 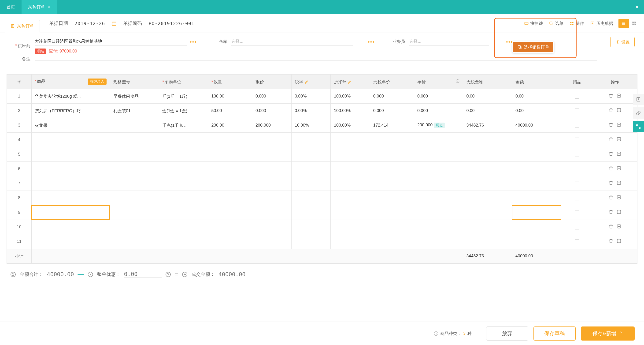 What do you see at coordinates (624, 24) in the screenshot?
I see `view-list-icon` at bounding box center [624, 24].